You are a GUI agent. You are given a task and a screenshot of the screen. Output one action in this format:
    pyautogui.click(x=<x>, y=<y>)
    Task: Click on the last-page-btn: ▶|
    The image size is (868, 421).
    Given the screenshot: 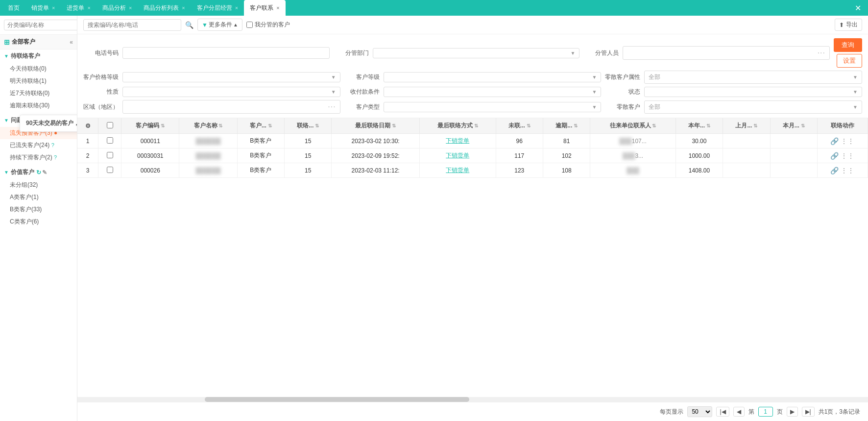 What is the action you would take?
    pyautogui.click(x=808, y=412)
    